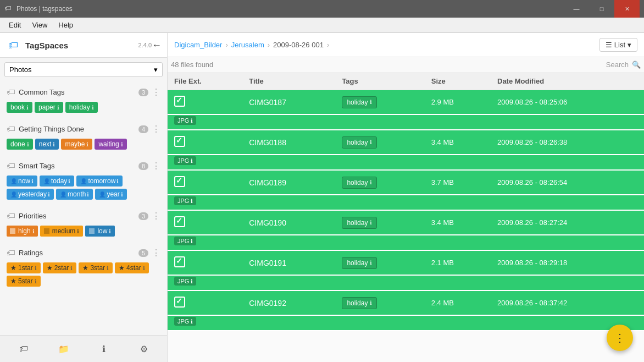 The width and height of the screenshot is (644, 362). What do you see at coordinates (64, 349) in the screenshot?
I see `folder-footer-button: 📁` at bounding box center [64, 349].